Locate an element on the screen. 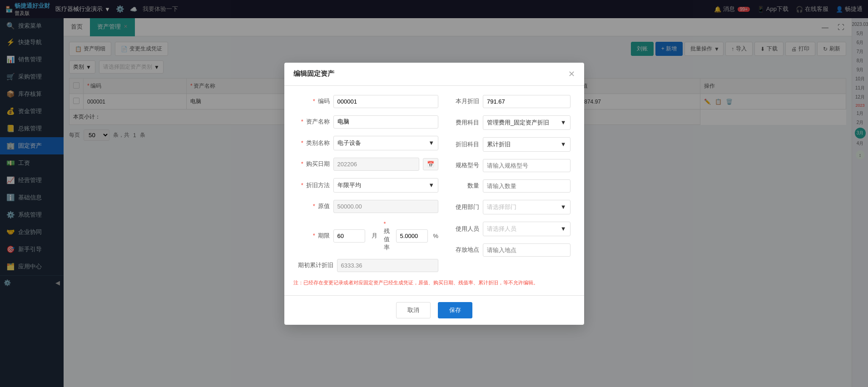 Image resolution: width=868 pixels, height=387 pixels. category-select-arrow: ▼ is located at coordinates (432, 143).